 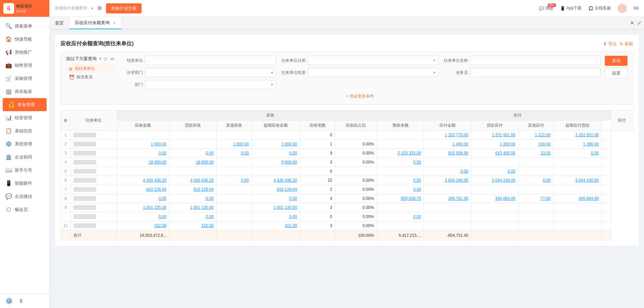 I want to click on scheme-by-salesman: ⏰ 按业务员, so click(x=91, y=77).